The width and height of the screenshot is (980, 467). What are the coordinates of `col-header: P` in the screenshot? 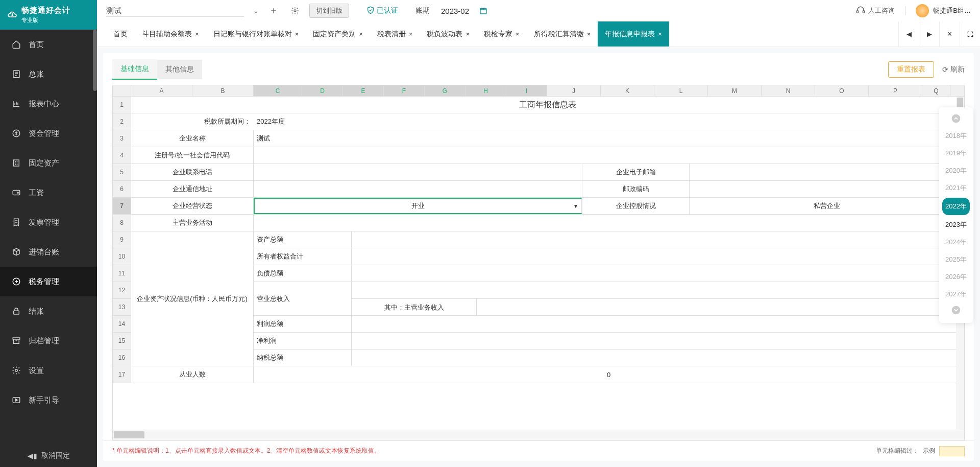 It's located at (895, 91).